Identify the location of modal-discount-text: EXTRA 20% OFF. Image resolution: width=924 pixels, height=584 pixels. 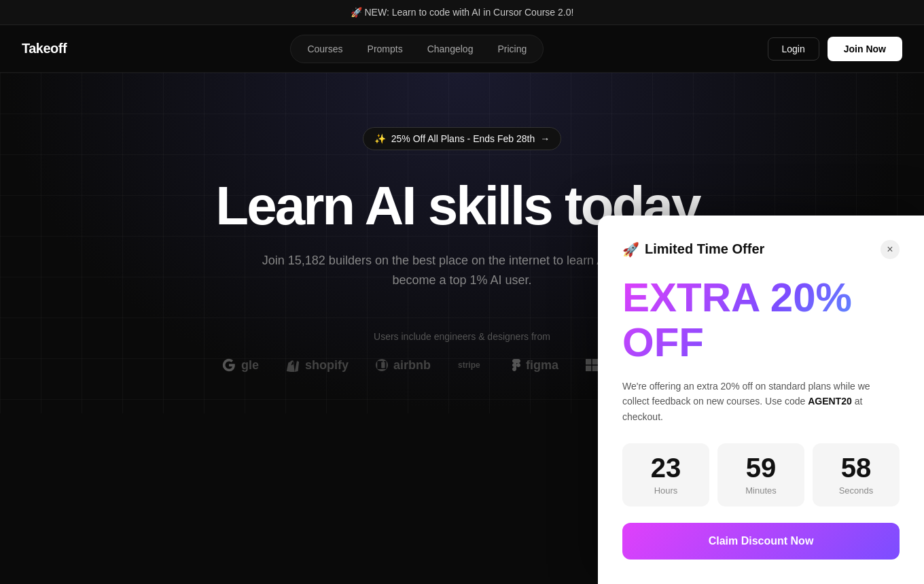
(761, 320).